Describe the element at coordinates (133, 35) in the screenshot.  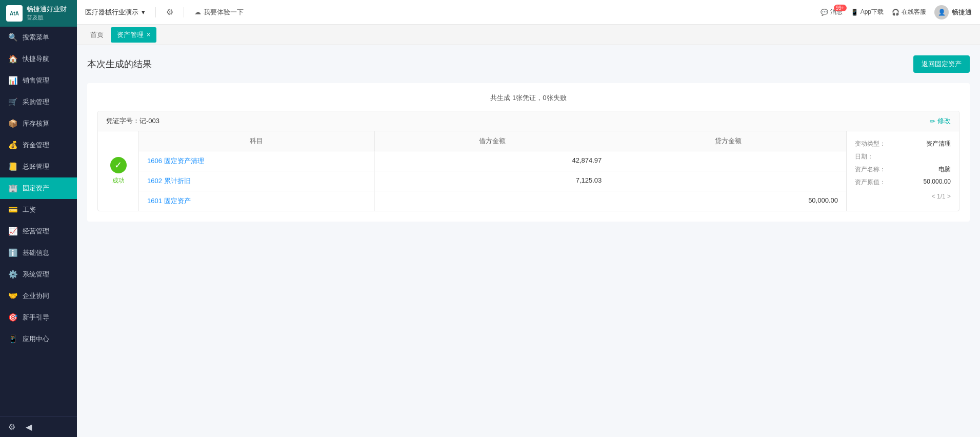
I see `tab-asset-management: 资产管理 ×` at that location.